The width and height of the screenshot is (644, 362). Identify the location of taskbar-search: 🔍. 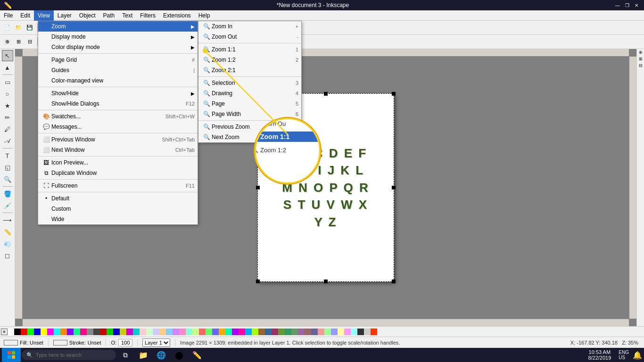
(69, 355).